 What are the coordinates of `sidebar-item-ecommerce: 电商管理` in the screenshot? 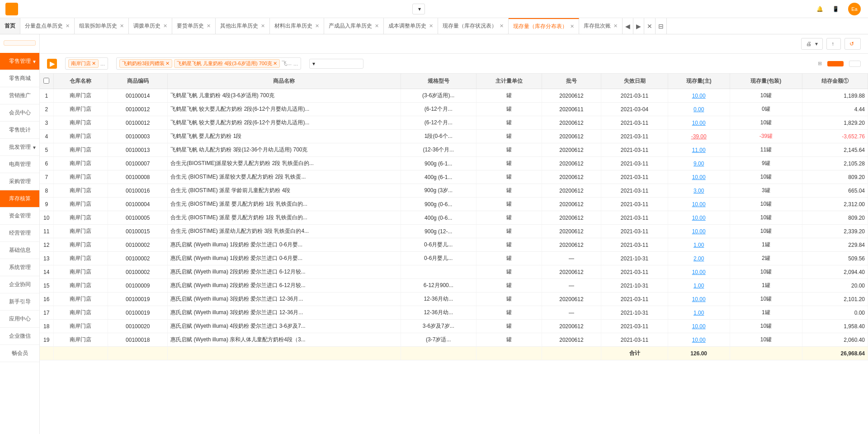 It's located at (20, 165).